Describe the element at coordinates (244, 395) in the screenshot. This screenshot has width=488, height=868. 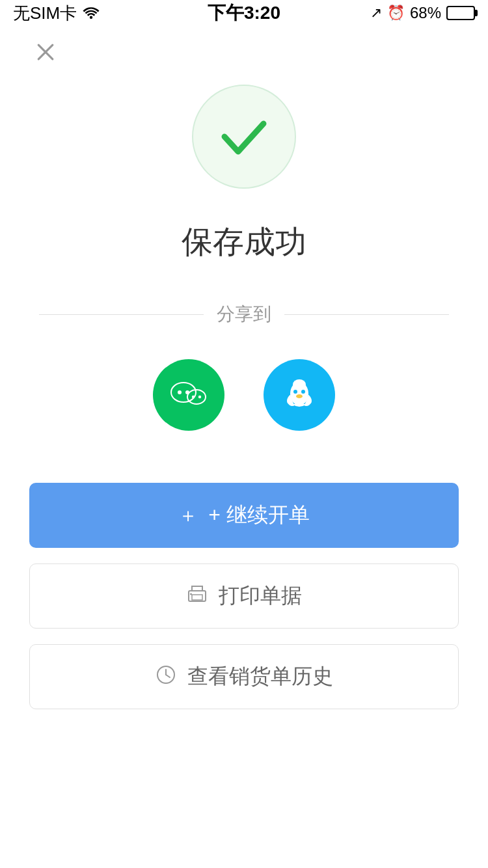
I see `share-icons-container` at that location.